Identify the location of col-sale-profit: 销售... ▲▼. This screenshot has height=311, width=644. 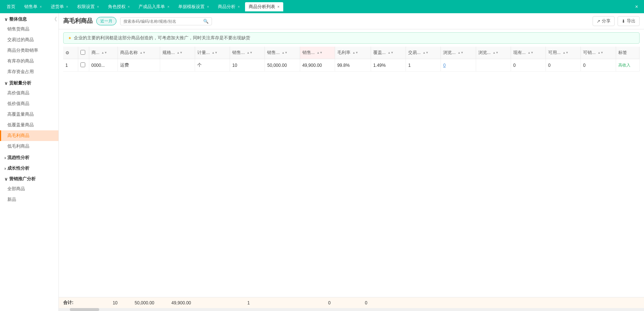
(317, 53).